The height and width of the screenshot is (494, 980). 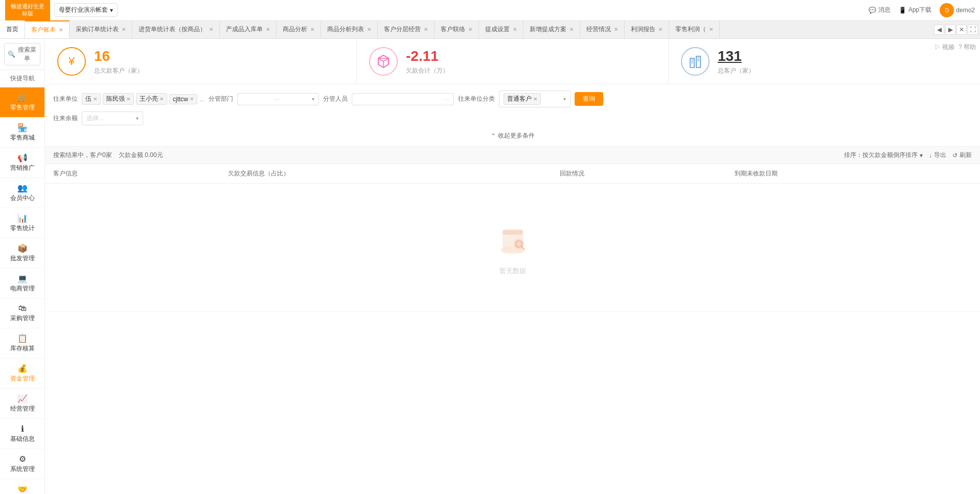 I want to click on tab-new-mention: 新增提成方案 ✕, so click(x=552, y=30).